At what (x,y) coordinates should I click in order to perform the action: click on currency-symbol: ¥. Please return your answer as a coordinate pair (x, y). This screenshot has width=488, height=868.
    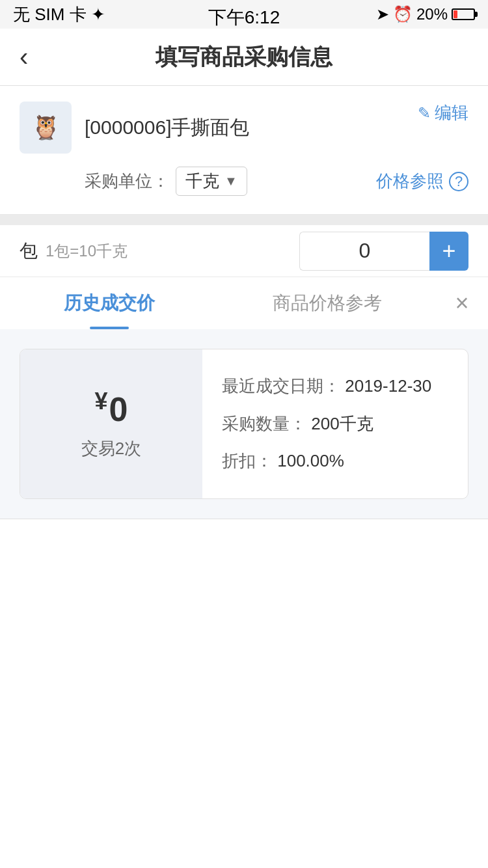
    Looking at the image, I should click on (102, 401).